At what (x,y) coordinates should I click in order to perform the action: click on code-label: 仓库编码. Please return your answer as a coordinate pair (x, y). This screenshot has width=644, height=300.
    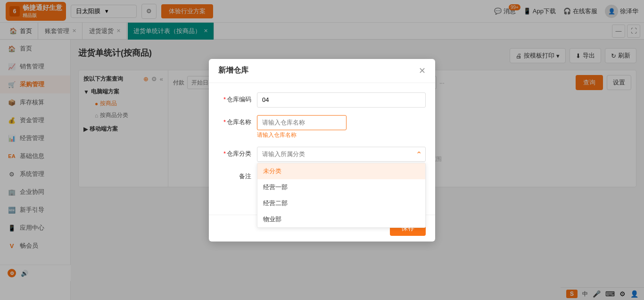
    Looking at the image, I should click on (235, 98).